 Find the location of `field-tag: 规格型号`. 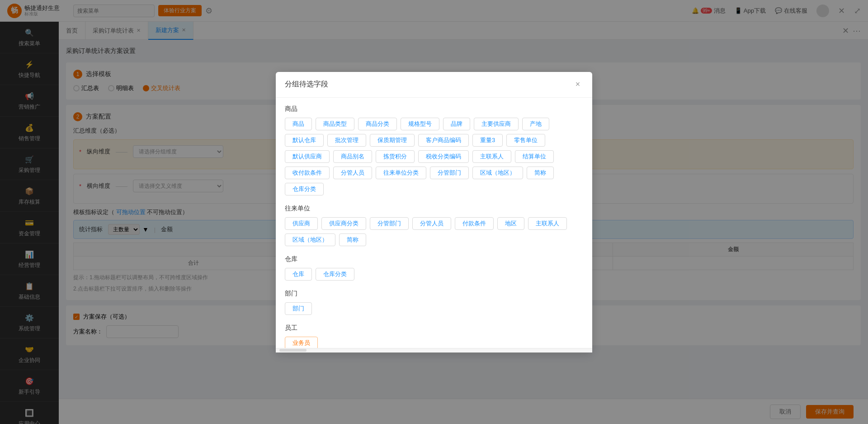

field-tag: 规格型号 is located at coordinates (420, 124).